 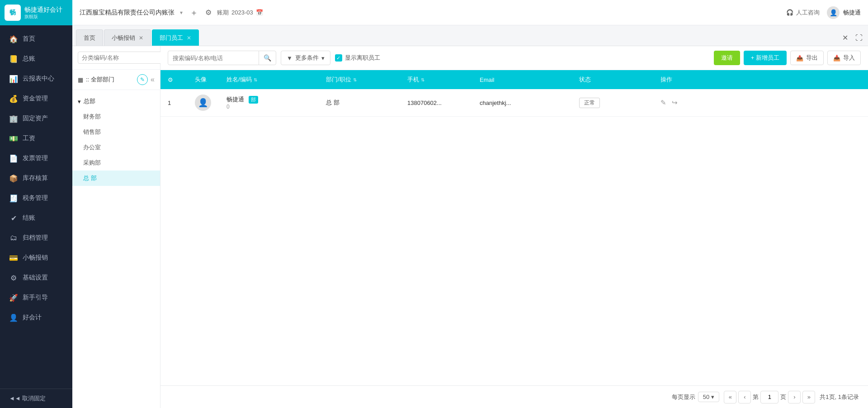 I want to click on per-page-label: 每页显示, so click(x=684, y=397).